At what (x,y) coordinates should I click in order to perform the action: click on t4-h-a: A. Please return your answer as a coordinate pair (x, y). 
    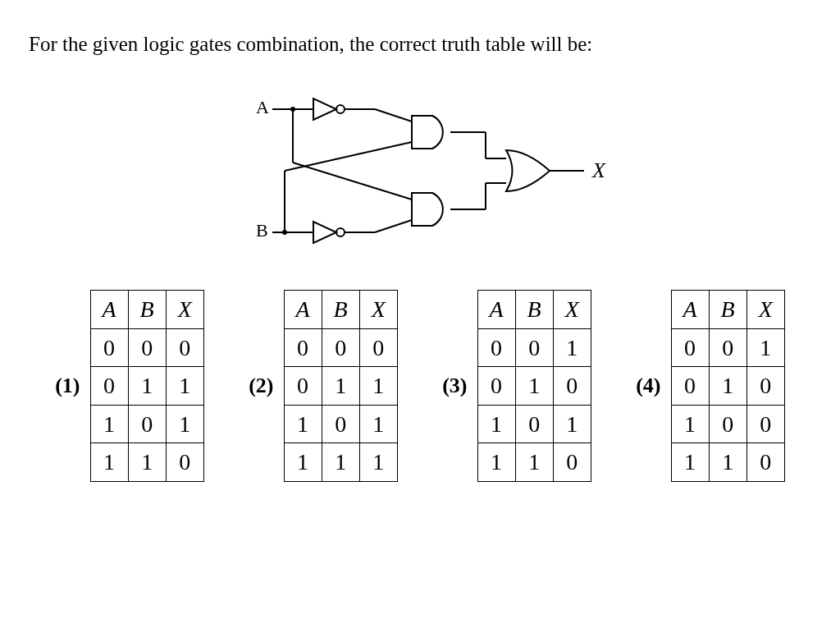
    Looking at the image, I should click on (690, 310).